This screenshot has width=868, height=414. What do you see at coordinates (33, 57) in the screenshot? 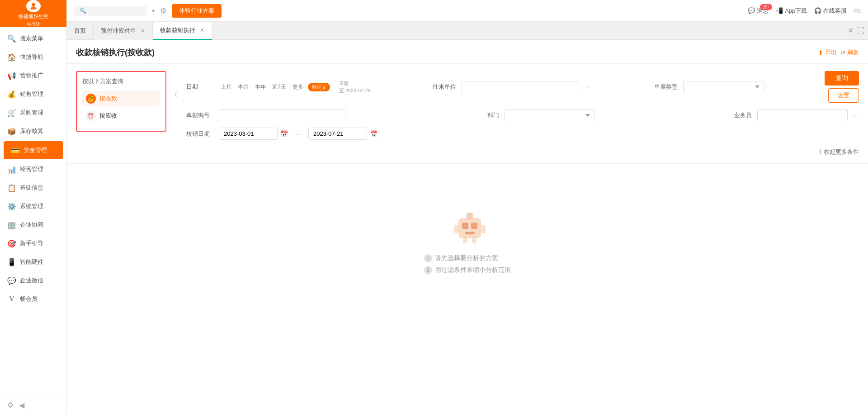
I see `sidebar-item-nav: 🏠 快捷导航` at bounding box center [33, 57].